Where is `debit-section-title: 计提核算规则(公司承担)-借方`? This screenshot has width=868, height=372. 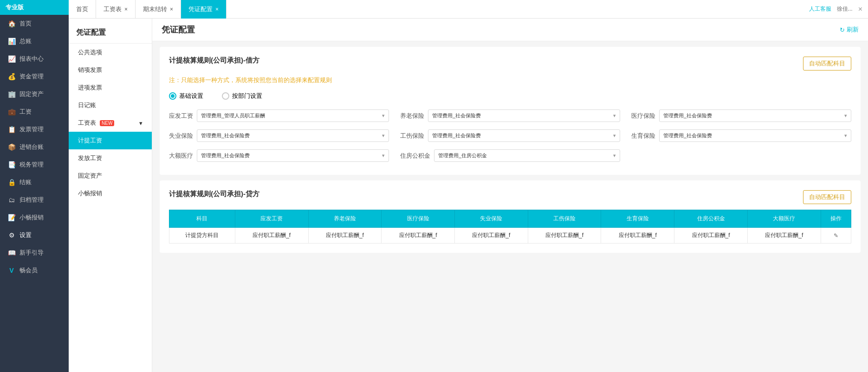 debit-section-title: 计提核算规则(公司承担)-借方 is located at coordinates (214, 60).